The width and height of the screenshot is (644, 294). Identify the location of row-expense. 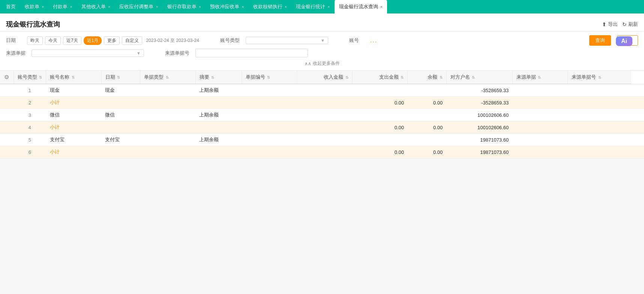
(427, 115).